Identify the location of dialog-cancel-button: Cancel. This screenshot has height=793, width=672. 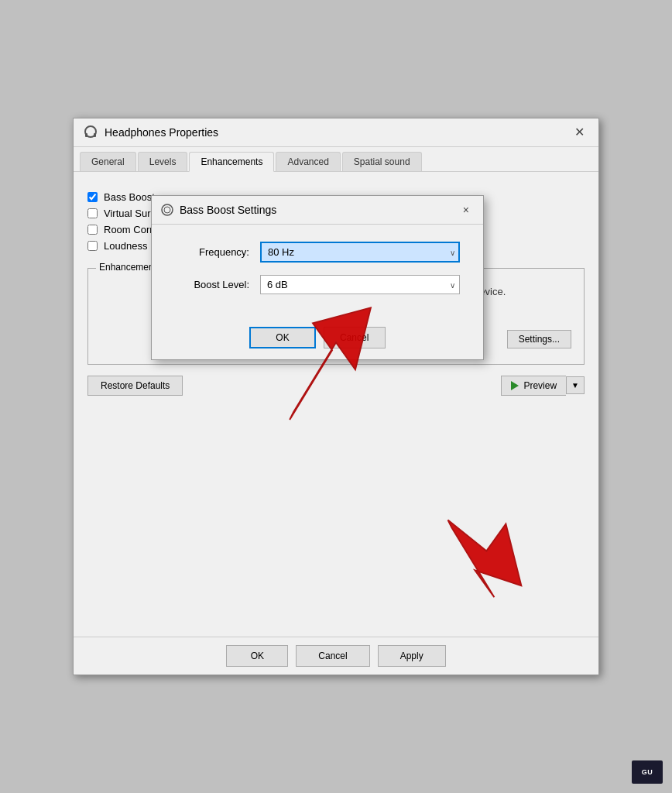
(355, 338).